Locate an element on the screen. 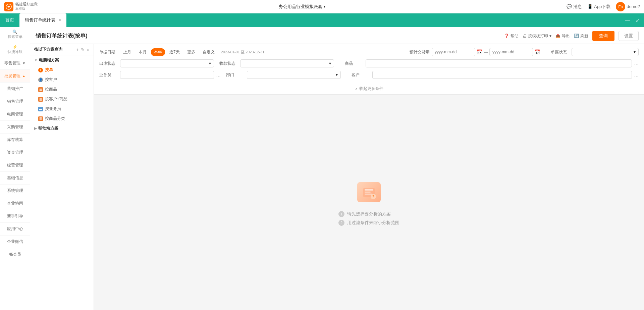 This screenshot has width=644, height=310. sidebar-search: 🔍 搜索菜单 is located at coordinates (15, 34).